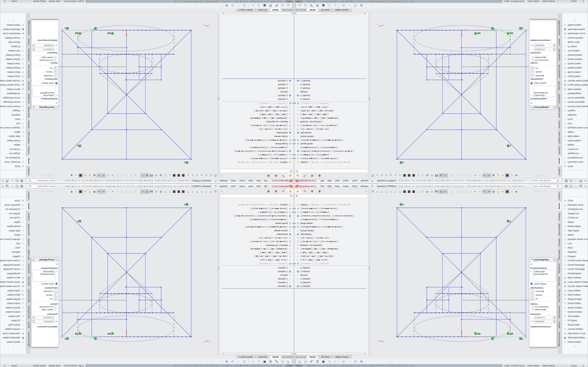 This screenshot has width=588, height=367. What do you see at coordinates (28, 196) in the screenshot?
I see `tab-features: Features` at bounding box center [28, 196].